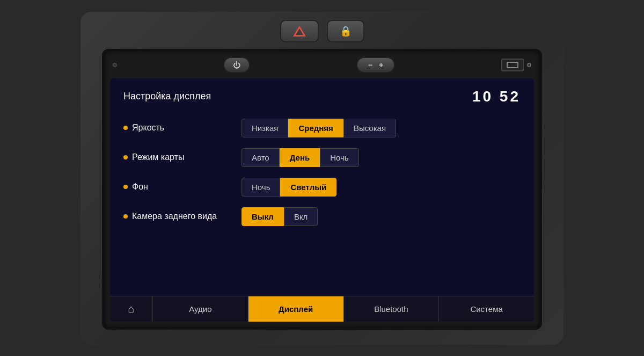 The width and height of the screenshot is (644, 356). What do you see at coordinates (126, 216) in the screenshot?
I see `rear-camera-dot` at bounding box center [126, 216].